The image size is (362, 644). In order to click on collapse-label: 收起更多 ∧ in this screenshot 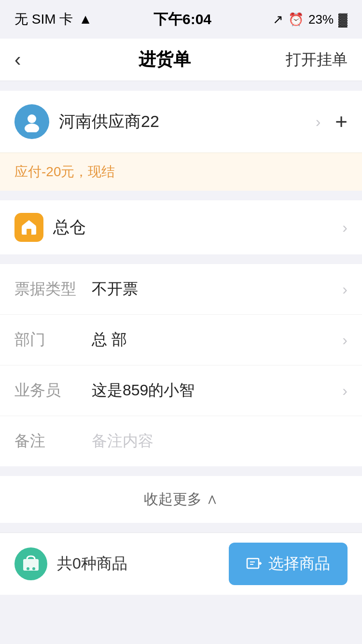, I will do `click(181, 499)`.